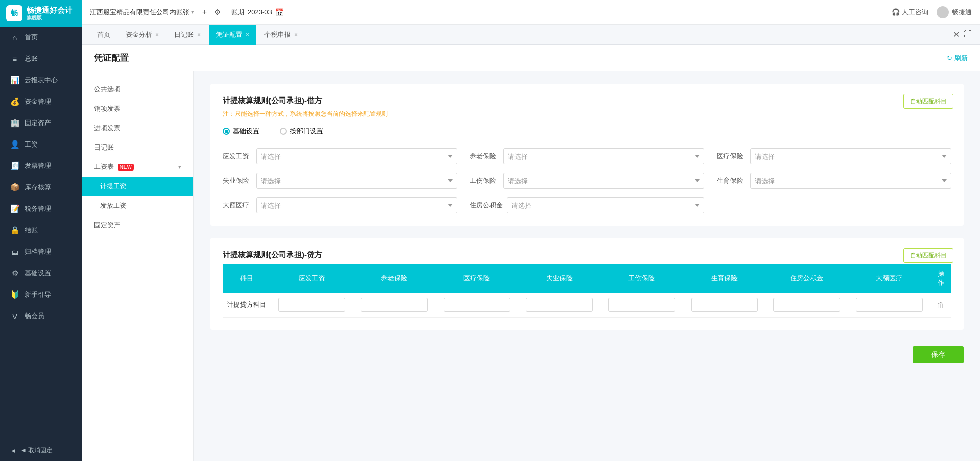  What do you see at coordinates (41, 144) in the screenshot?
I see `sidebar-item-salary: 👤 工资` at bounding box center [41, 144].